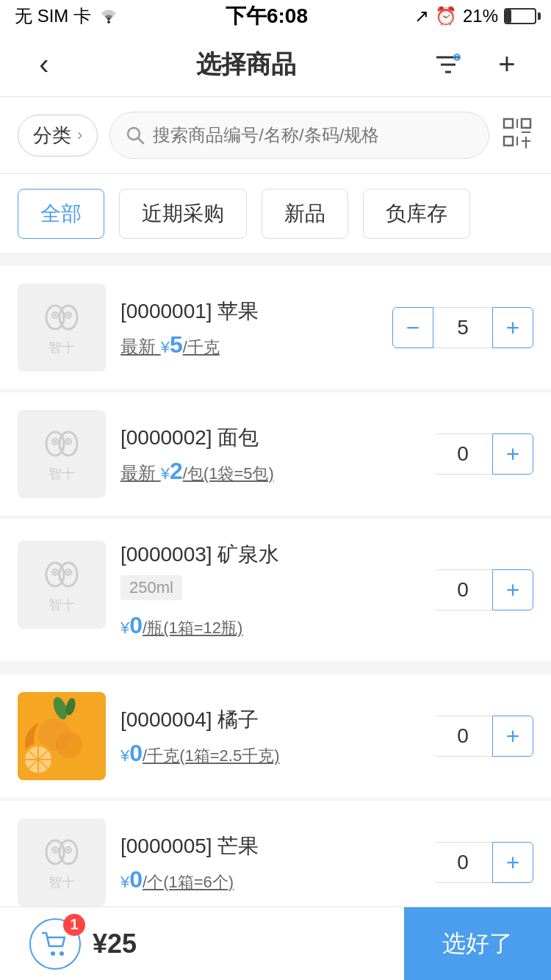 The width and height of the screenshot is (551, 980). What do you see at coordinates (270, 626) in the screenshot?
I see `product-price: ¥0/瓶(1箱=12瓶)` at bounding box center [270, 626].